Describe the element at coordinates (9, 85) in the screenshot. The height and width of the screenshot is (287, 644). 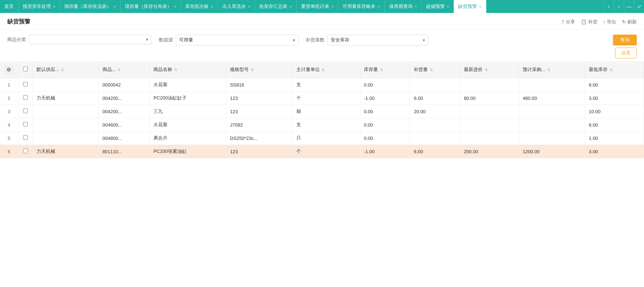
I see `cell-no-0: 1` at that location.